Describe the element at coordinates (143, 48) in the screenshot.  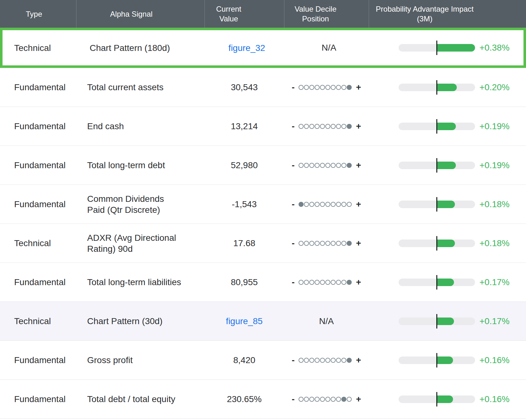
I see `signal-cell: Chart Pattern (180d)` at that location.